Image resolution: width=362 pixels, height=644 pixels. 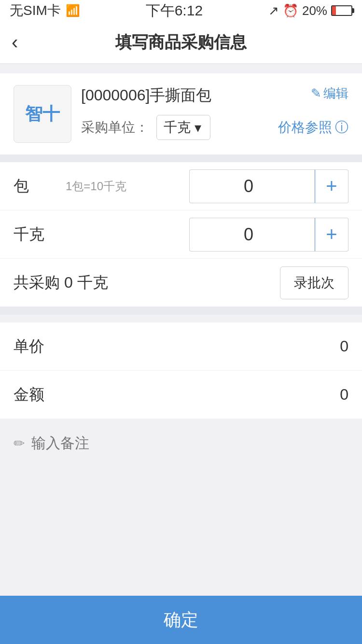 I want to click on bag-plus-button: +, so click(x=332, y=186).